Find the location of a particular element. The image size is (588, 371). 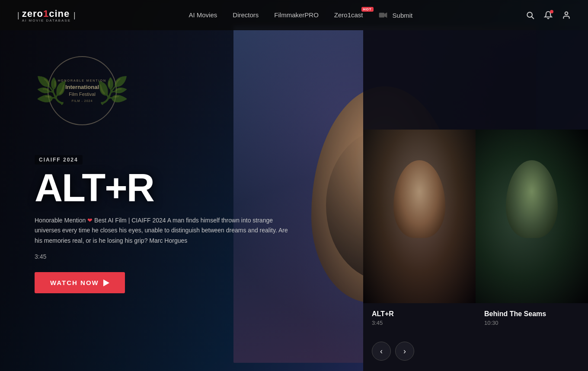

laurel-left-icon: 🌿 is located at coordinates (52, 91).